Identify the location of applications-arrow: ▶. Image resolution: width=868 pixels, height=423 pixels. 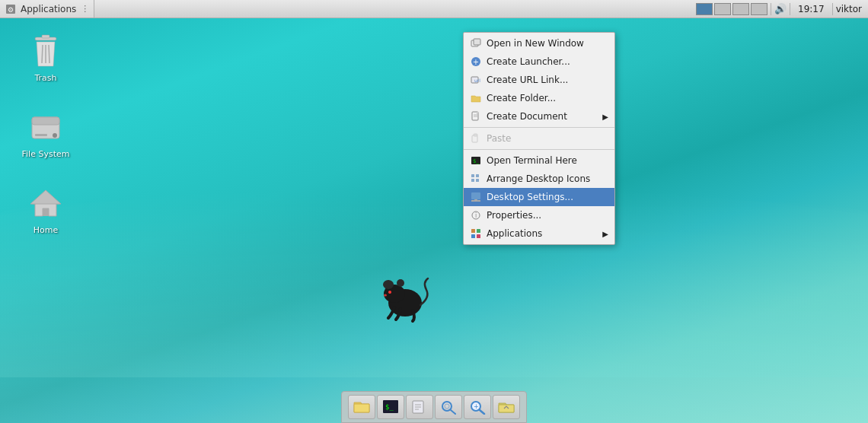
(605, 234).